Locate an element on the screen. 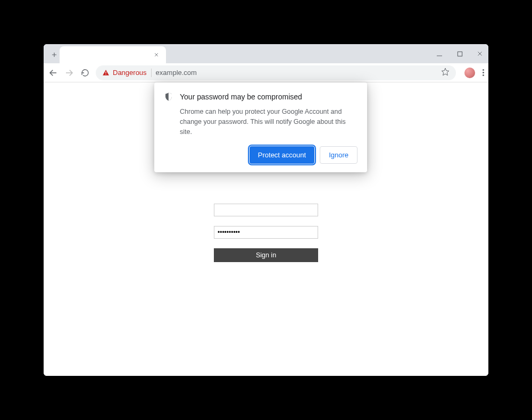  plus-icon is located at coordinates (54, 55).